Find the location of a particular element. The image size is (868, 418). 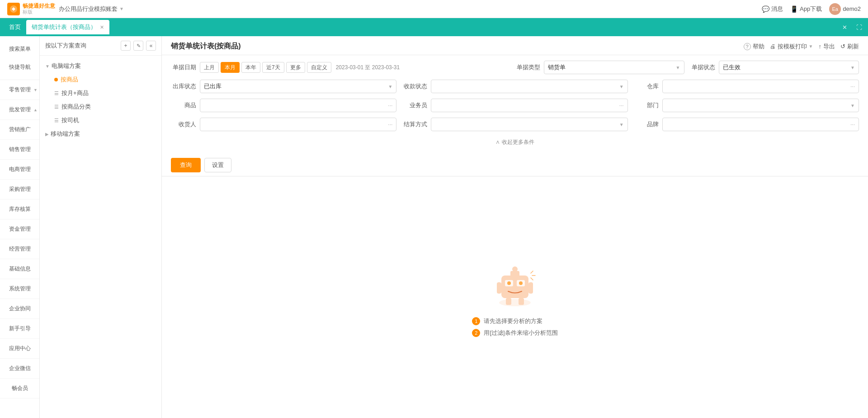

mobile-group-arrow: ▶ is located at coordinates (47, 134).